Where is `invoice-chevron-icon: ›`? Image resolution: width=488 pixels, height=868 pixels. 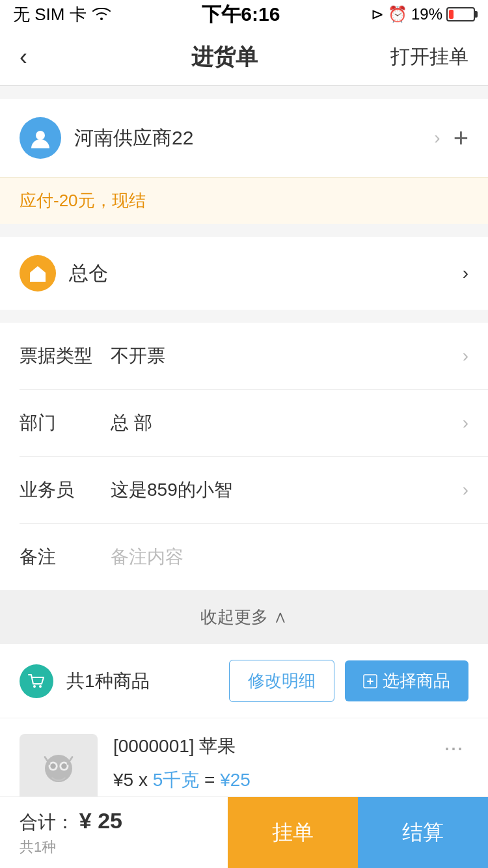
invoice-chevron-icon: › is located at coordinates (466, 356).